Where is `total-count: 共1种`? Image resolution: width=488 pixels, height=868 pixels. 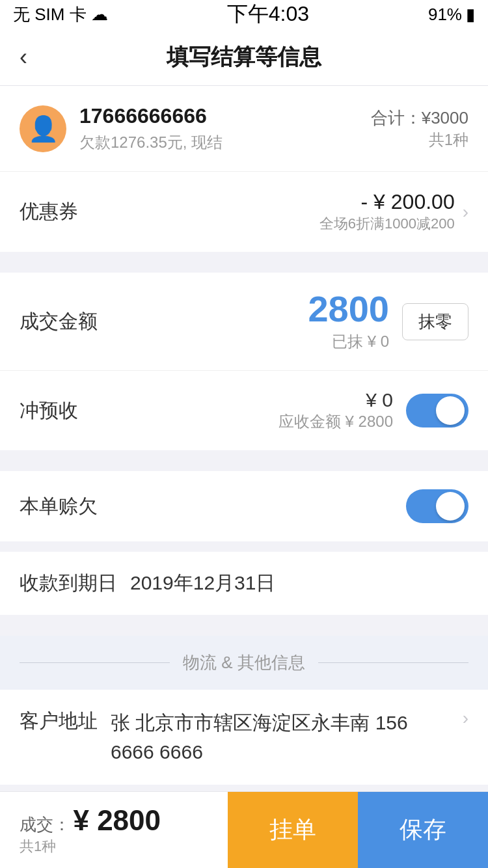 total-count: 共1种 is located at coordinates (420, 140).